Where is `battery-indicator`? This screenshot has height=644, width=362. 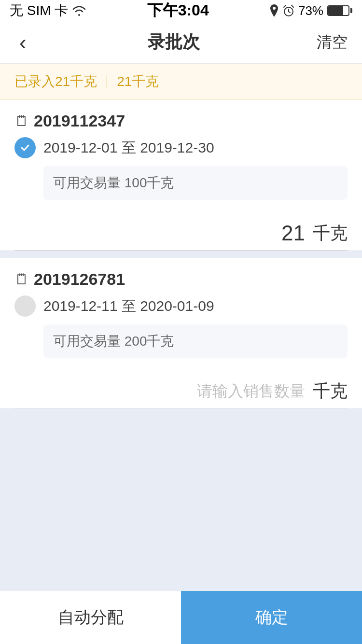
battery-indicator is located at coordinates (340, 11).